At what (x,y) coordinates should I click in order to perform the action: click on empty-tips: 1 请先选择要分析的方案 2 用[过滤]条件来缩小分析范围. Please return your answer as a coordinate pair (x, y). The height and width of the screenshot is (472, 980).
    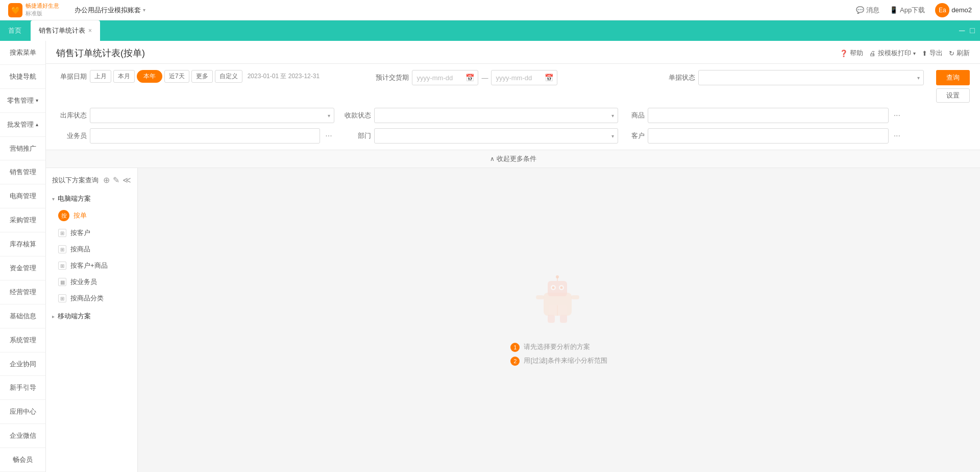
    Looking at the image, I should click on (558, 354).